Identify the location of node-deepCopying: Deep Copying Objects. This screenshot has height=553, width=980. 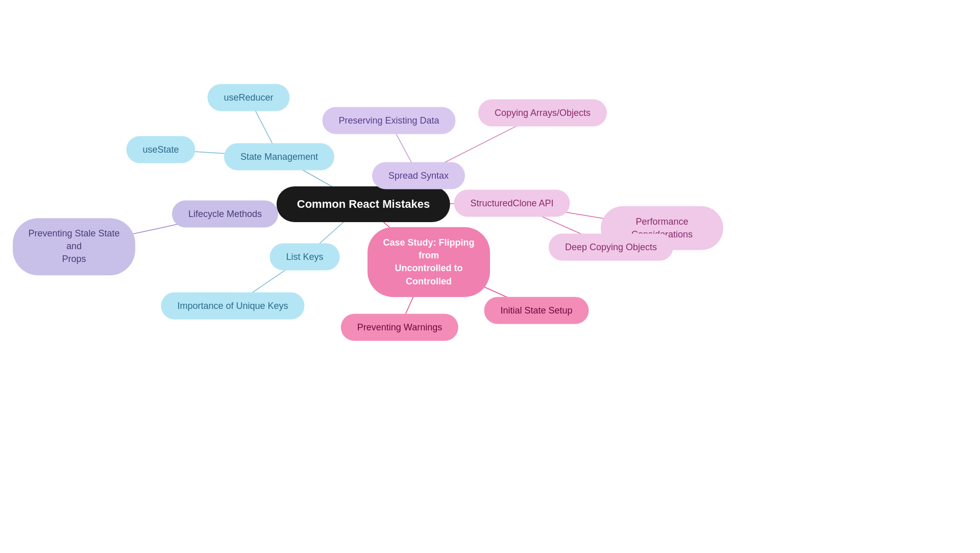
(611, 247).